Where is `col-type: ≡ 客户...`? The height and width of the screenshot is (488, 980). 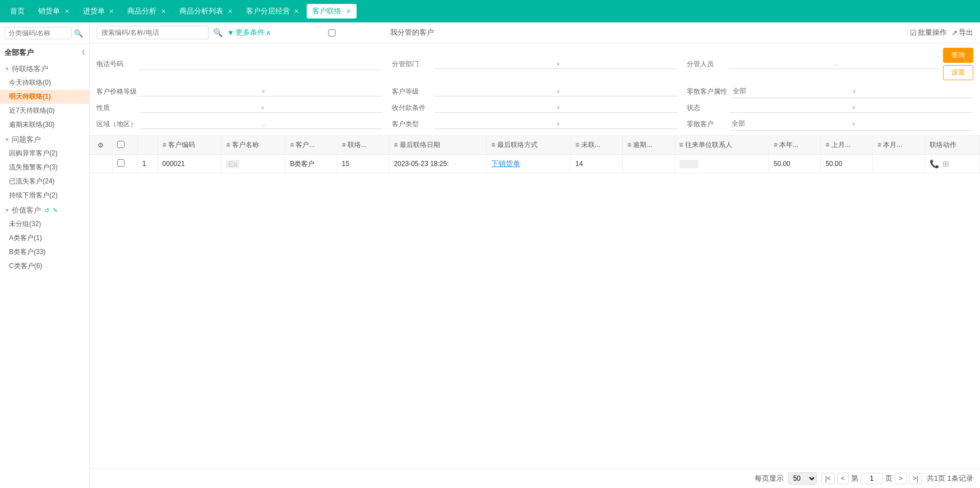
col-type: ≡ 客户... is located at coordinates (312, 145).